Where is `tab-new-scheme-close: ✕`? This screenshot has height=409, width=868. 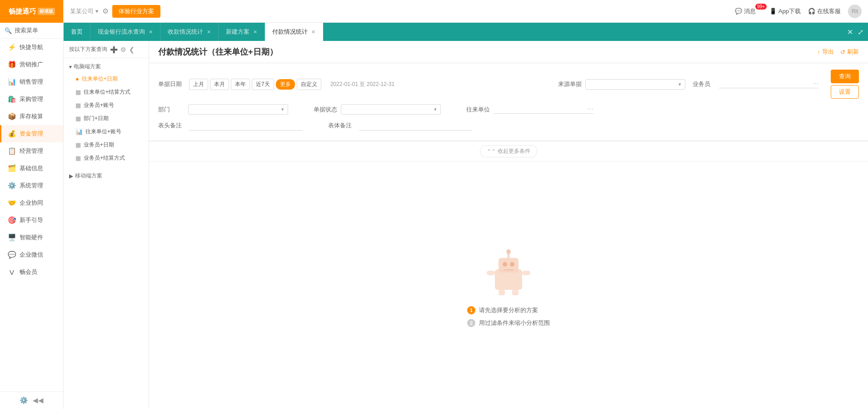 tab-new-scheme-close: ✕ is located at coordinates (255, 32).